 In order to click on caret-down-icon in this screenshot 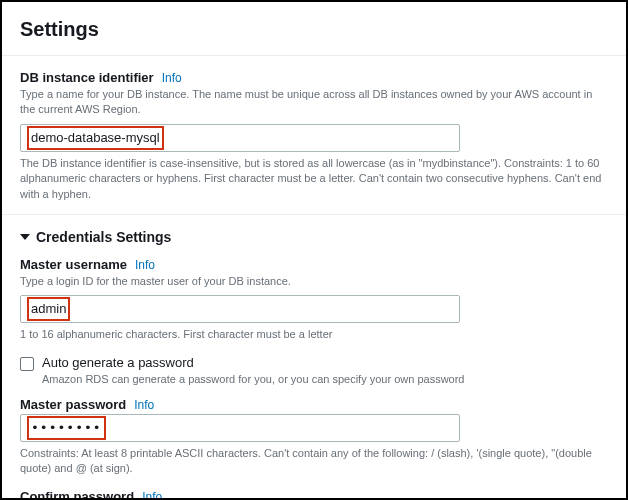, I will do `click(25, 237)`.